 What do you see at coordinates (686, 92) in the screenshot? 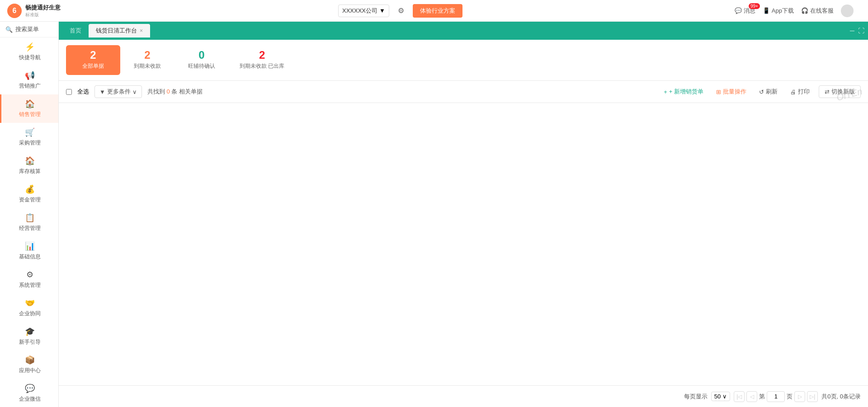
I see `add-sale-label: + 新增销货单` at bounding box center [686, 92].